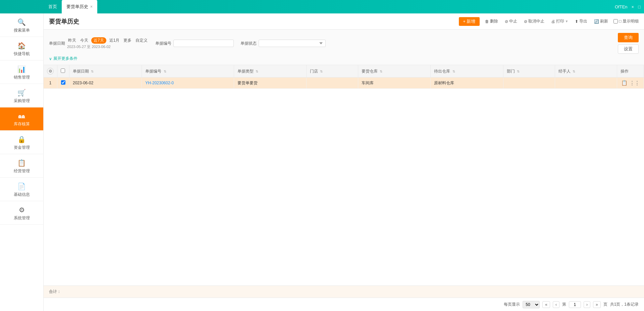  I want to click on suspend-button: ⊘ 中止, so click(511, 21).